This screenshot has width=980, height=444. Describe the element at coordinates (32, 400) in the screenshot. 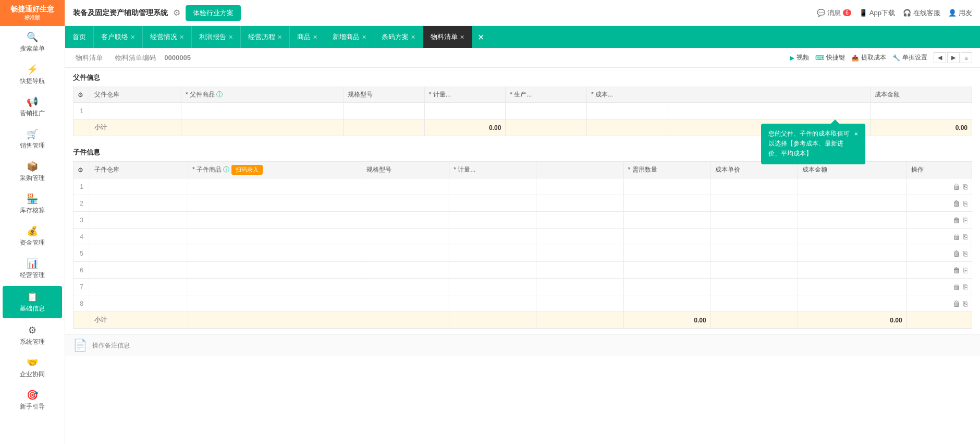

I see `sidebar-item-新手引导: 🎯新手引导` at that location.